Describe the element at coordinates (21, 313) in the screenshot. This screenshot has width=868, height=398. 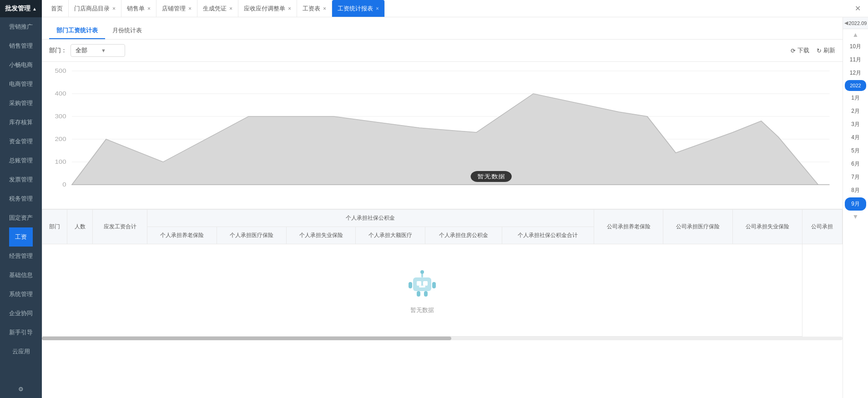
I see `sidebar-item-企业协同: 企业协同` at that location.